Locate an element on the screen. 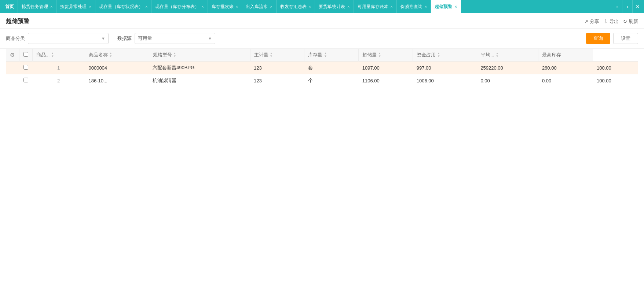 This screenshot has width=644, height=293. td-avg: 0.00 is located at coordinates (566, 81).